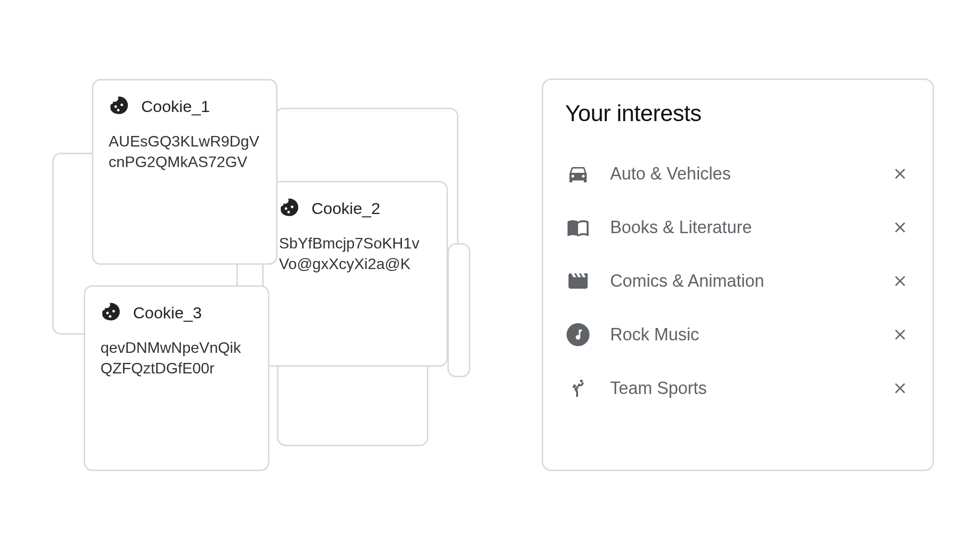 The width and height of the screenshot is (980, 552). I want to click on book-icon, so click(578, 227).